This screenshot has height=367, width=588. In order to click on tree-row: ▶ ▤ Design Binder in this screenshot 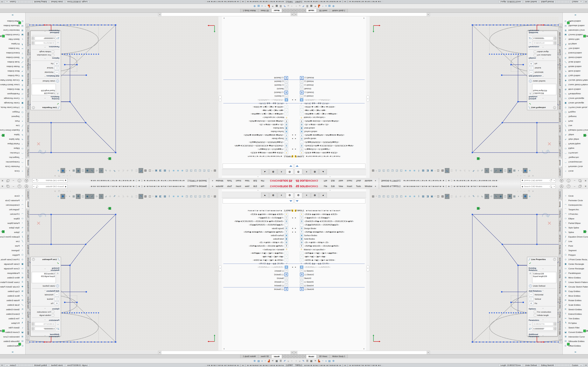, I will do `click(258, 228)`.